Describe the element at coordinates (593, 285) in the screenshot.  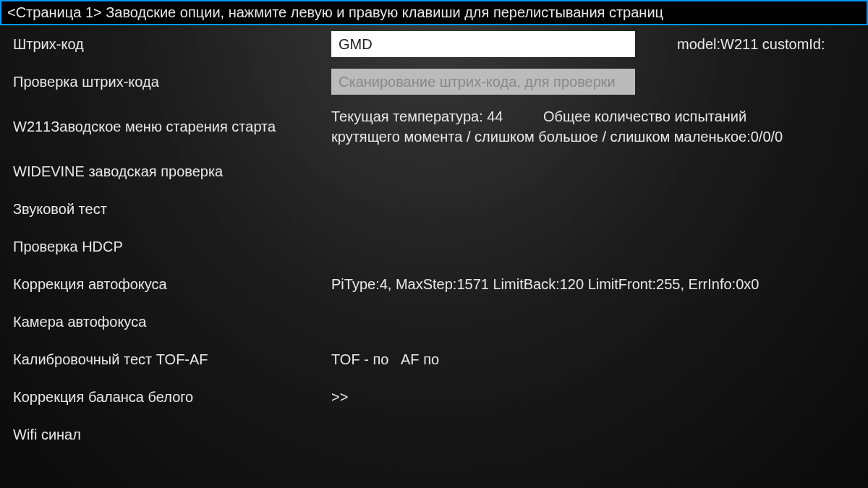
I see `af-correction-value: PiType:4, MaxStep:1571 LimitBack:120 Lim…` at that location.